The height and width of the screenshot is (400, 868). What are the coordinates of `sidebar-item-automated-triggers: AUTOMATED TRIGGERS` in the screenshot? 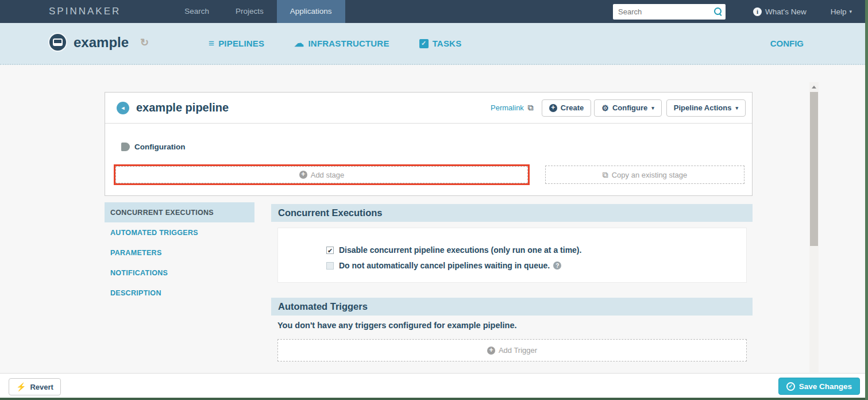 It's located at (179, 232).